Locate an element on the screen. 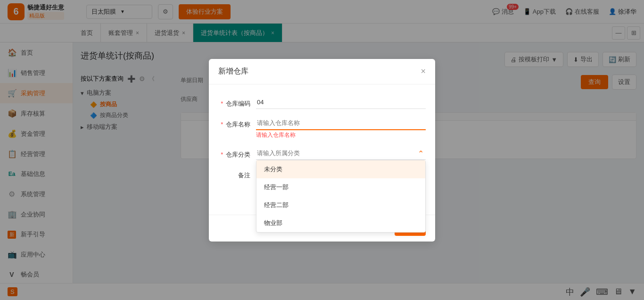  name-input is located at coordinates (341, 124).